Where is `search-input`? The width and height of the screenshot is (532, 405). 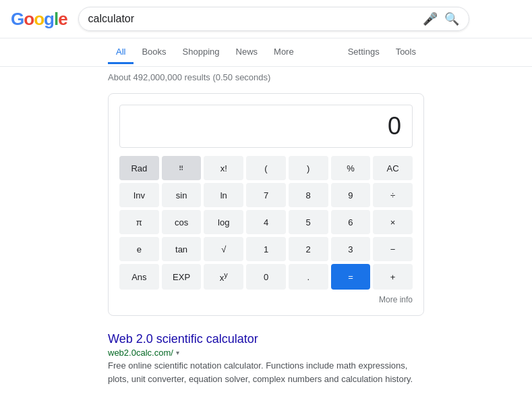
search-input is located at coordinates (256, 19).